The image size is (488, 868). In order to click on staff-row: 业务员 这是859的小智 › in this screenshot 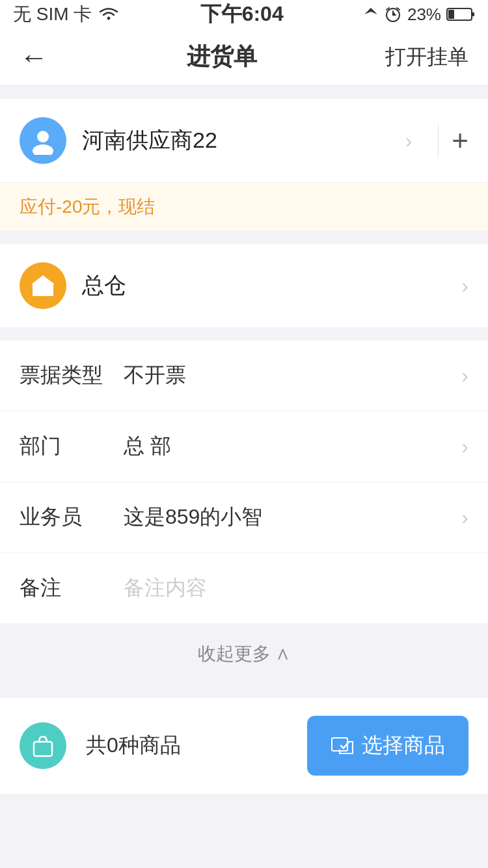, I will do `click(244, 518)`.